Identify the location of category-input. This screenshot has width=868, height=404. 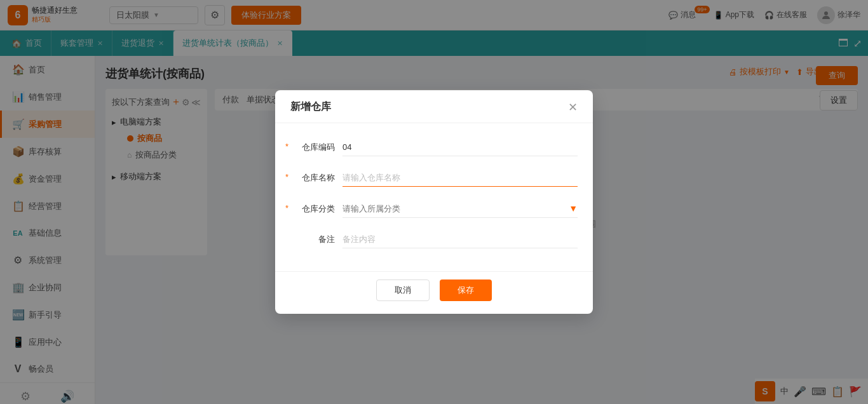
(456, 208).